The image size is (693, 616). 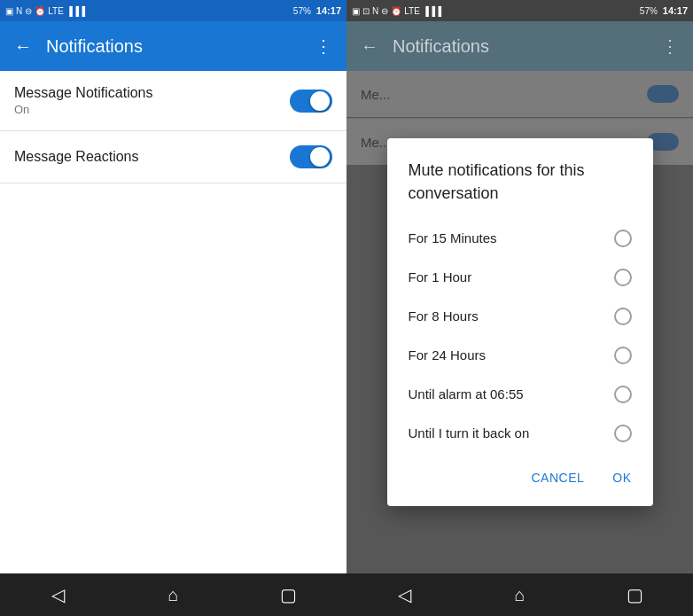 I want to click on option-15-minutes-radio, so click(x=623, y=238).